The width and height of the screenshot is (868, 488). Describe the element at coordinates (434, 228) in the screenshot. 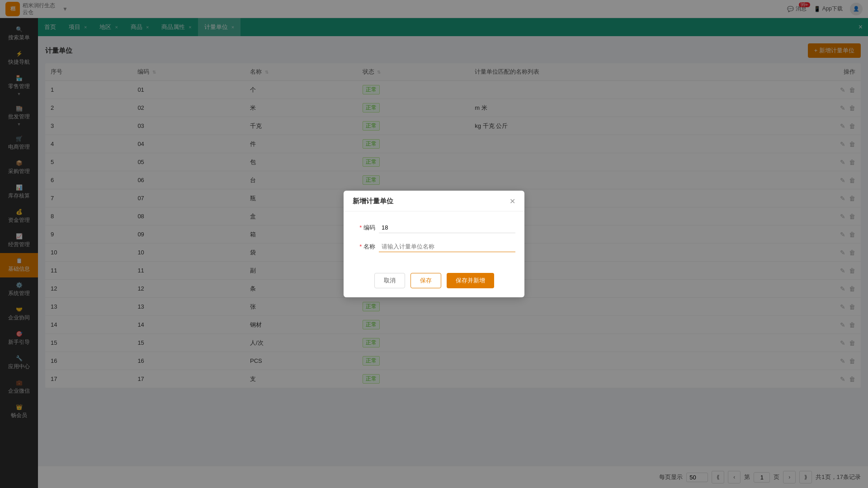

I see `form-row-code: 编码` at that location.